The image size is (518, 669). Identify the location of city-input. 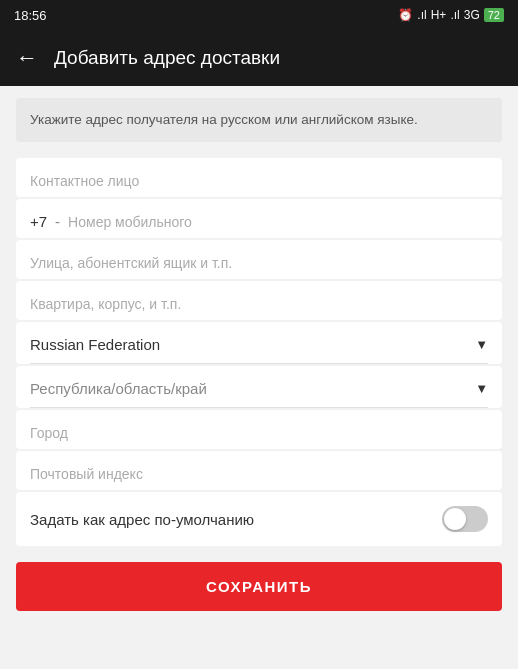
(259, 432).